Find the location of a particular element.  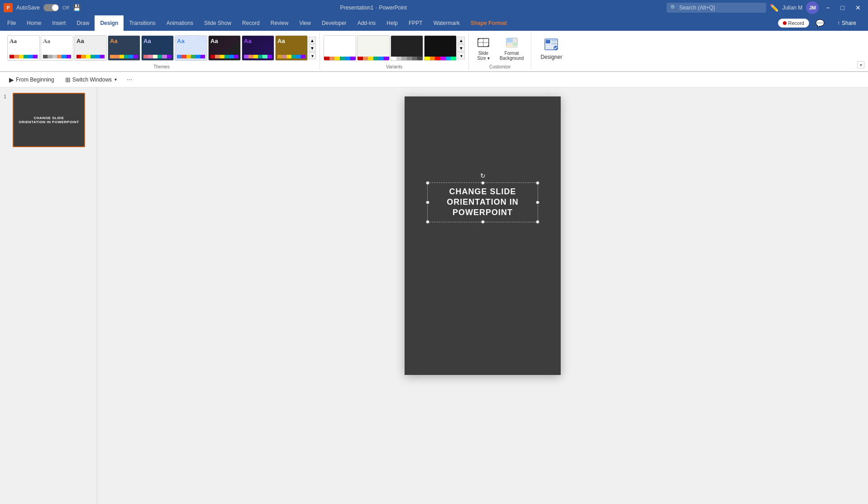

slide-number: 1 is located at coordinates (7, 96).